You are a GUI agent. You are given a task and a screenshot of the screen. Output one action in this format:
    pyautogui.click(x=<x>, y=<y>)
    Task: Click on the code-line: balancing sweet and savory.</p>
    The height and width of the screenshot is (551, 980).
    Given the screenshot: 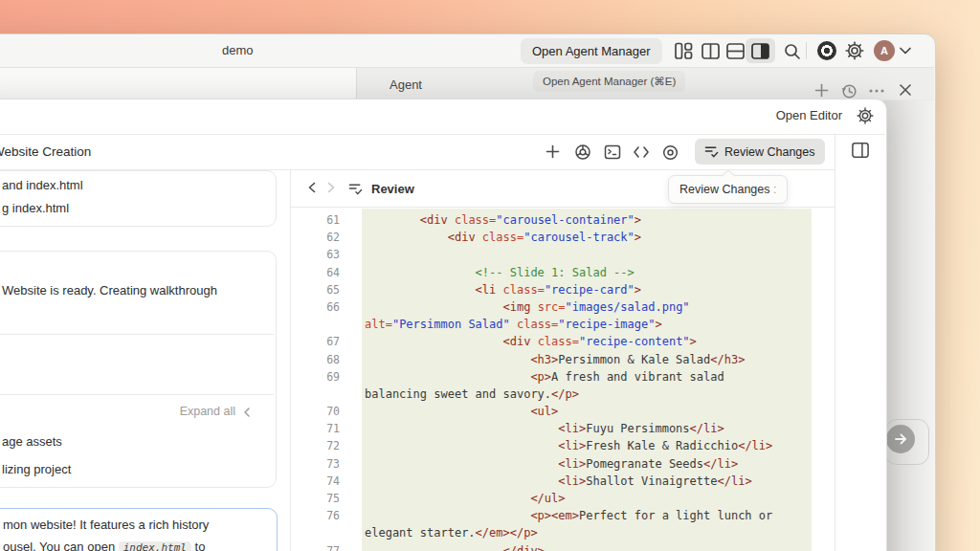 What is the action you would take?
    pyautogui.click(x=471, y=394)
    